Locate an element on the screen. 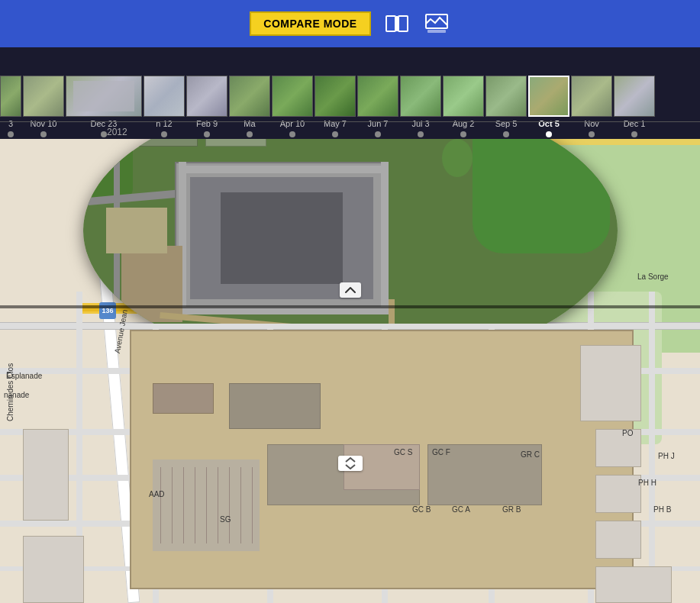  map-label-sg: SG is located at coordinates (225, 519).